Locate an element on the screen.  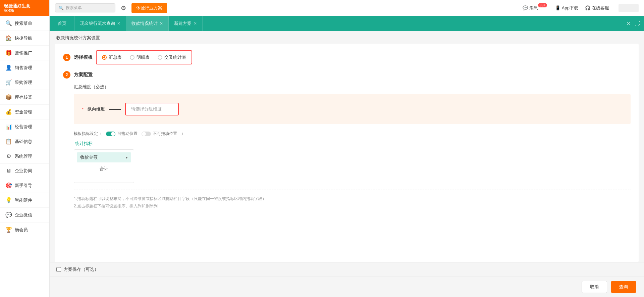
sidebar-item-quicknav: 🏠 快捷导航 is located at coordinates (25, 38).